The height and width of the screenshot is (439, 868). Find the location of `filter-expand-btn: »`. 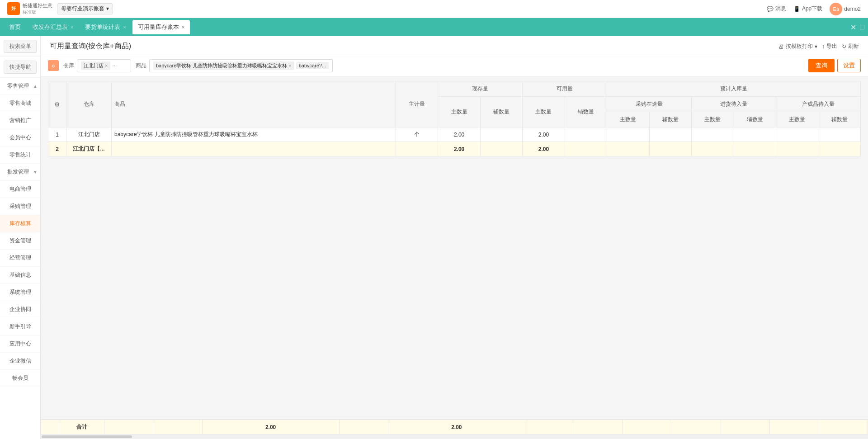

filter-expand-btn: » is located at coordinates (53, 66).